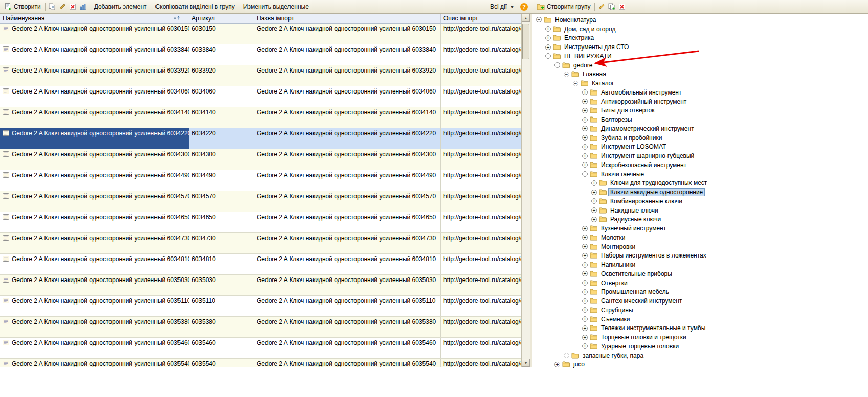 Image resolution: width=868 pixels, height=397 pixels. What do you see at coordinates (700, 120) in the screenshot?
I see `tree-item: +Болторезы` at bounding box center [700, 120].